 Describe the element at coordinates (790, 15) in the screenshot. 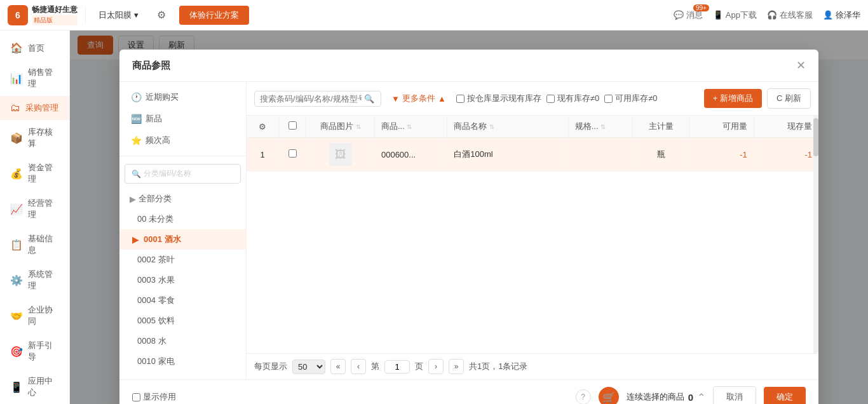

I see `online-service-btn: 🎧 在线客服` at that location.